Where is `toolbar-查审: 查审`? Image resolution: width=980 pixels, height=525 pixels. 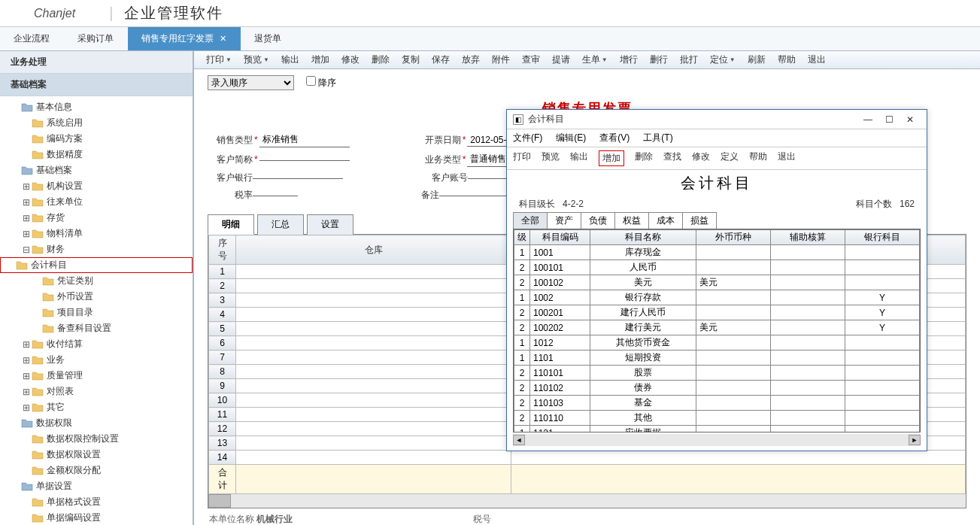
toolbar-查审: 查审 is located at coordinates (531, 60).